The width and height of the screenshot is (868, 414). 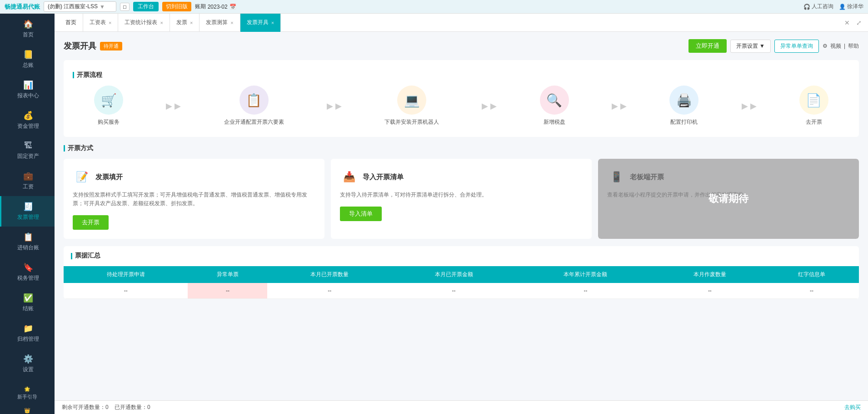 What do you see at coordinates (853, 408) in the screenshot?
I see `buy-link: 去购买` at bounding box center [853, 408].